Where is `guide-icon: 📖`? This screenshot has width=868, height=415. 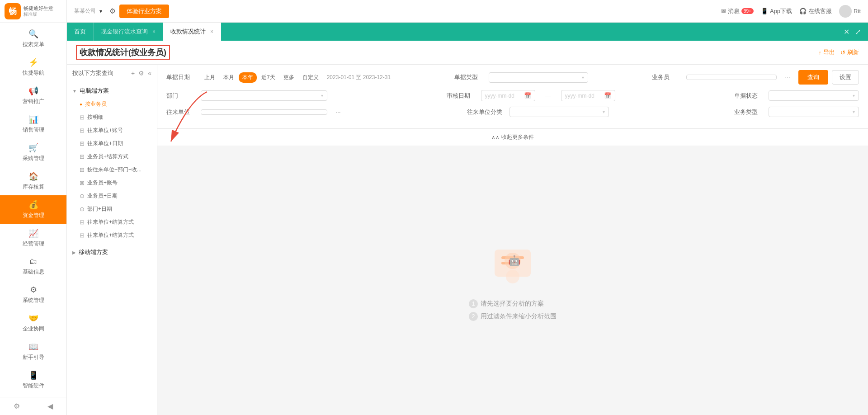
guide-icon: 📖 is located at coordinates (33, 347).